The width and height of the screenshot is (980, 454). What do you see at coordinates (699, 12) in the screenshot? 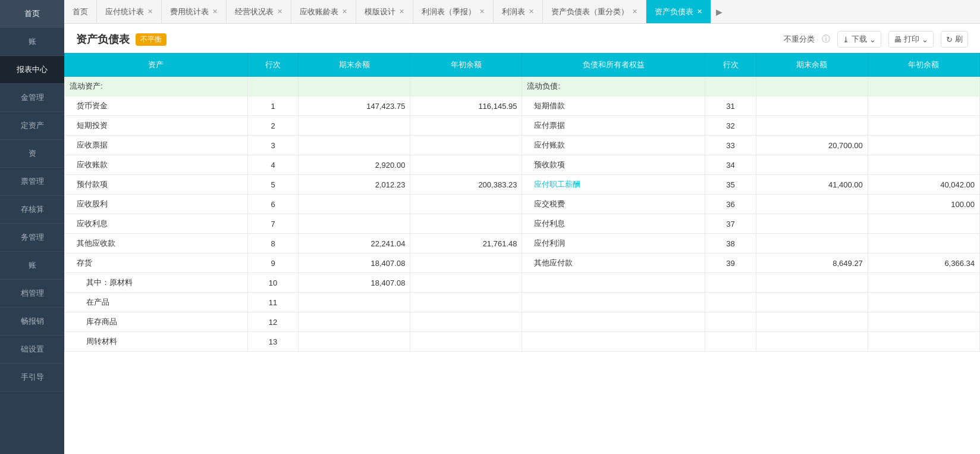
I see `tab-close-balance: ✕` at bounding box center [699, 12].